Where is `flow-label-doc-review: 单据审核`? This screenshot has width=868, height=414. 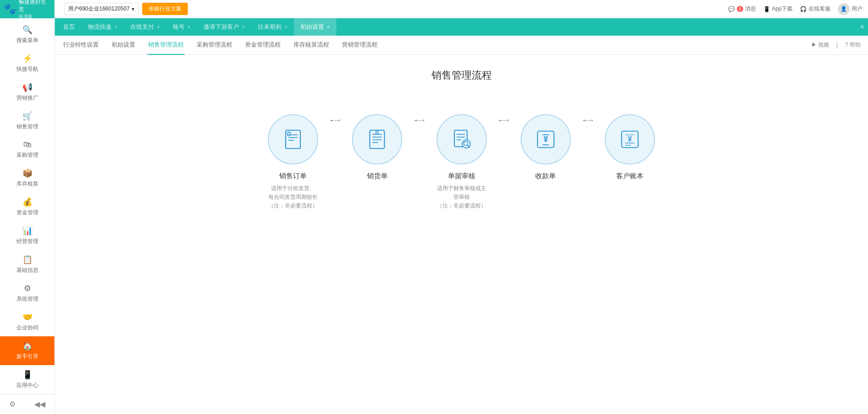
flow-label-doc-review: 单据审核 is located at coordinates (462, 176).